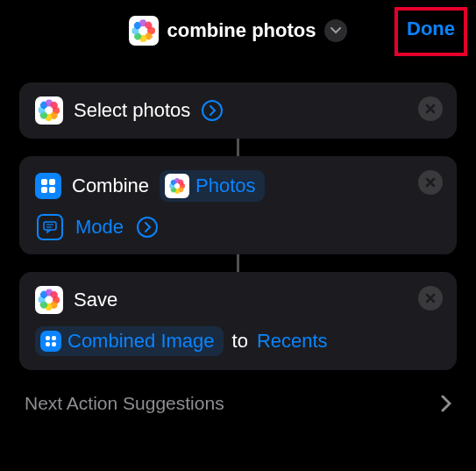 The image size is (476, 471). I want to click on action-title: Combine, so click(110, 186).